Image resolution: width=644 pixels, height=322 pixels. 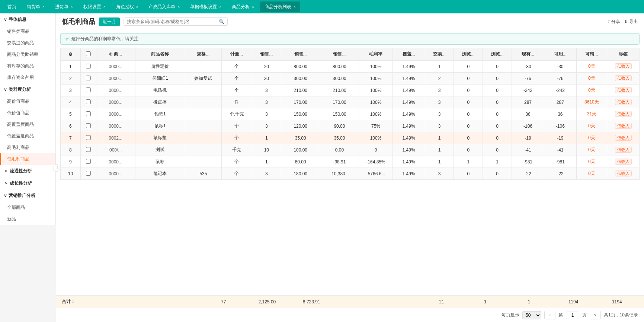 What do you see at coordinates (237, 150) in the screenshot?
I see `row-unit: 千克` at bounding box center [237, 150].